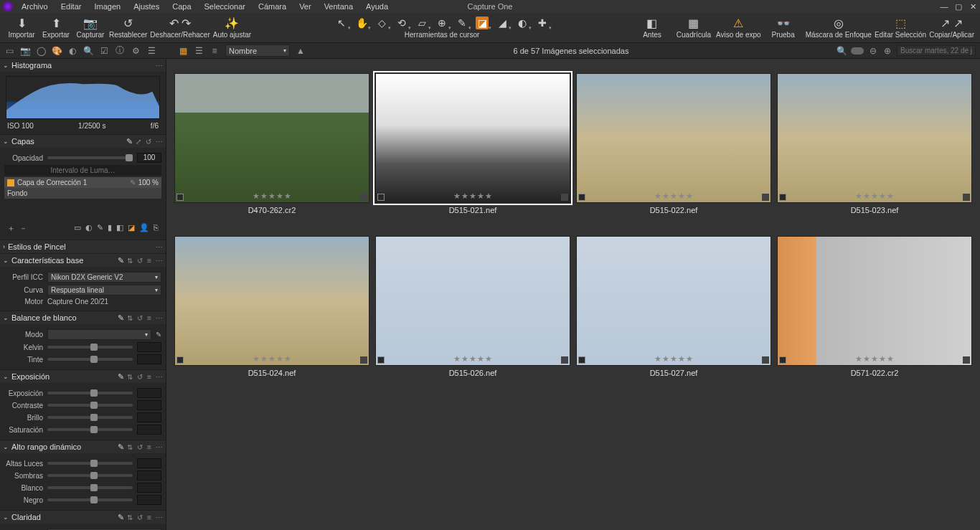  I want to click on toolbar-deshacer-rehacer: ↶ ↷Deshacer/Rehacer, so click(179, 27).